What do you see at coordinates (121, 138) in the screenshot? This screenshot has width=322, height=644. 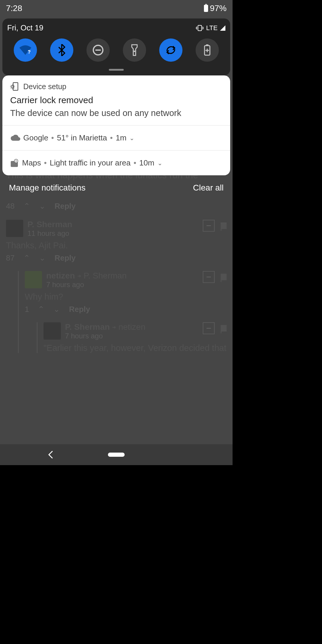 I see `notif-time: 1m` at bounding box center [121, 138].